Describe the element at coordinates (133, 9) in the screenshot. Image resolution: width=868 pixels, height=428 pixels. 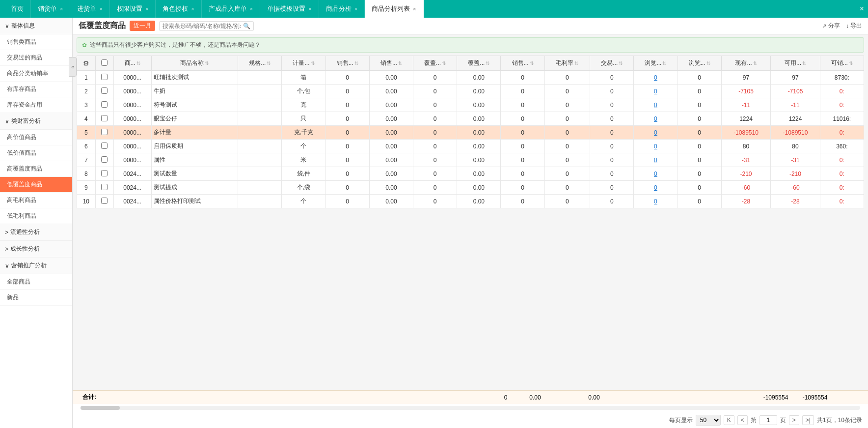
I see `nav-tab-permissions: 权限设置 ×` at that location.